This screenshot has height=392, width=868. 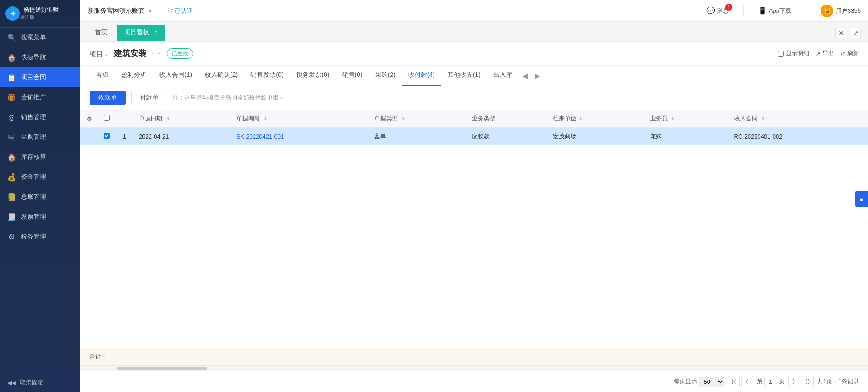 What do you see at coordinates (484, 119) in the screenshot?
I see `th-biz-type-label: 业务类型` at bounding box center [484, 119].